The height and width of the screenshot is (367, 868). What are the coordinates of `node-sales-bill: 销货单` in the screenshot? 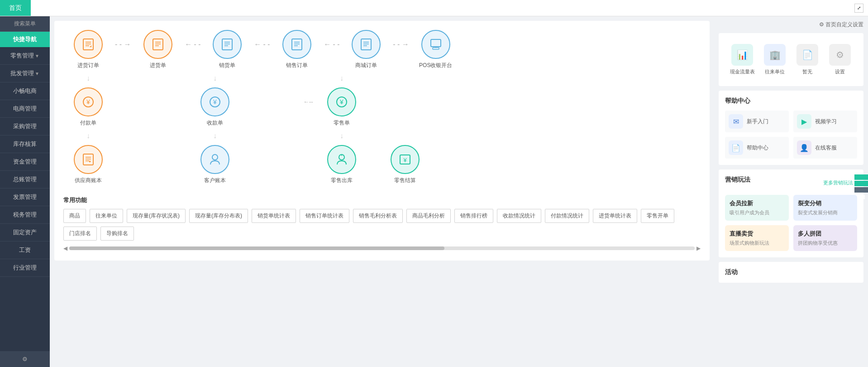 It's located at (227, 50).